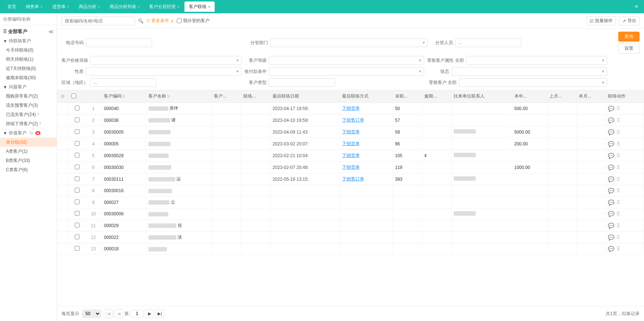 Image resolution: width=644 pixels, height=321 pixels. I want to click on tab-customer-contact: 客户联络 ×, so click(200, 7).